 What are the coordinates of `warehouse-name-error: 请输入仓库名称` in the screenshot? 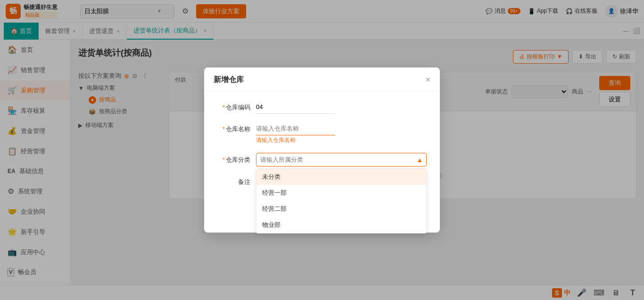 It's located at (341, 141).